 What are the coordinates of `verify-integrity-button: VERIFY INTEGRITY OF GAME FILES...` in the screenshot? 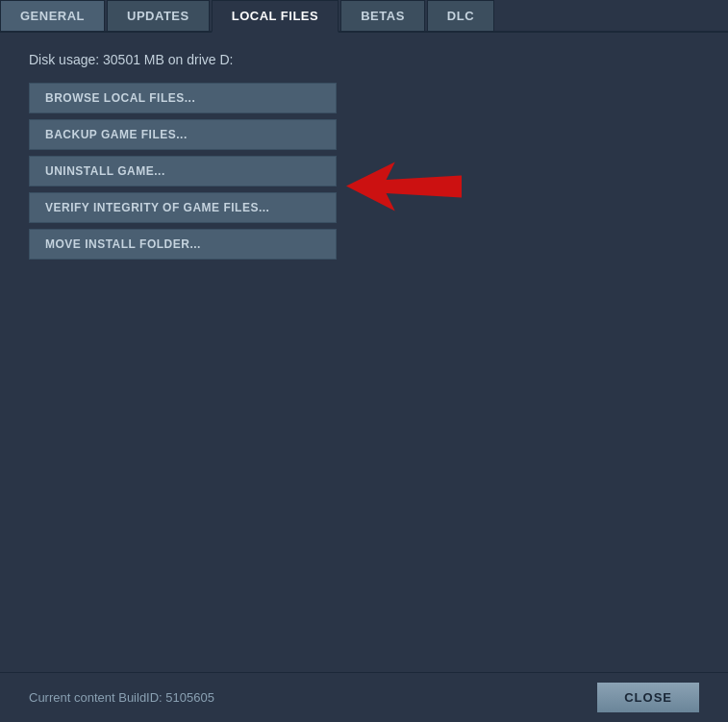 It's located at (183, 208).